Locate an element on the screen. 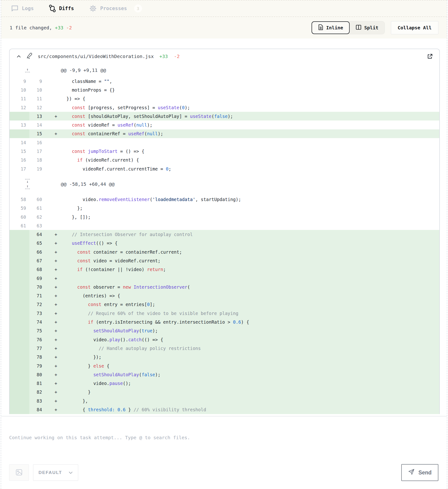  gear-icon is located at coordinates (93, 8).